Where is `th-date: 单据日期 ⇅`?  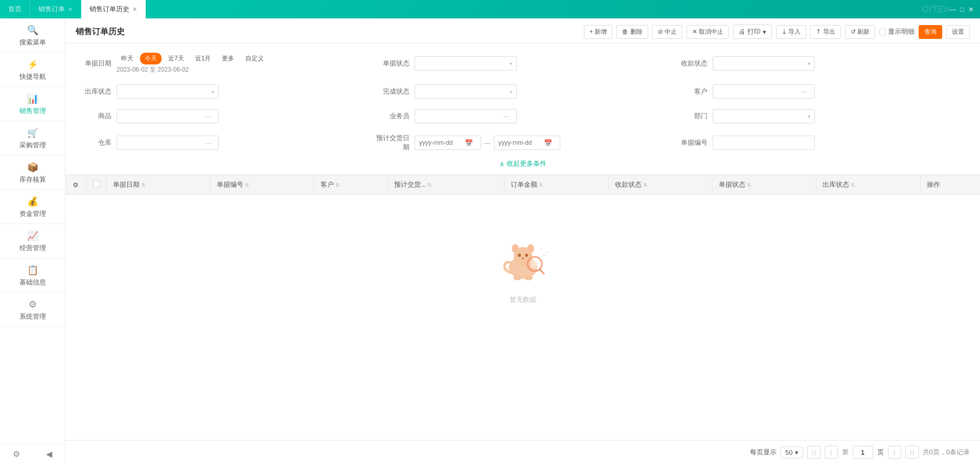
th-date: 单据日期 ⇅ is located at coordinates (158, 185).